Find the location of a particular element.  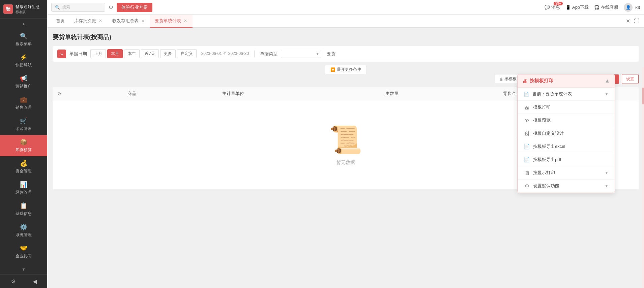

dropdown-current-label: 当前：要货单统计表 is located at coordinates (552, 94).